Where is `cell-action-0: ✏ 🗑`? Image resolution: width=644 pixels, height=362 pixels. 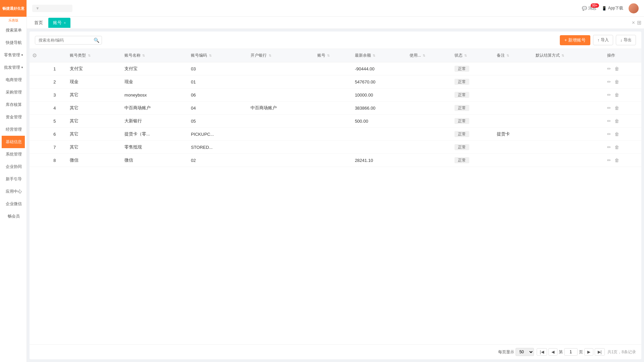 cell-action-0: ✏ 🗑 is located at coordinates (623, 69).